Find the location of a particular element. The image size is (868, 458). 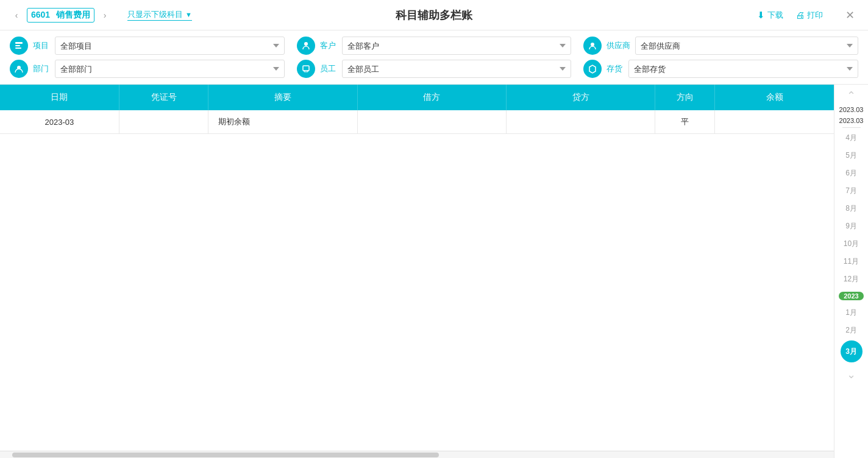

inventory-filter: 存货 全部存货 is located at coordinates (720, 69).